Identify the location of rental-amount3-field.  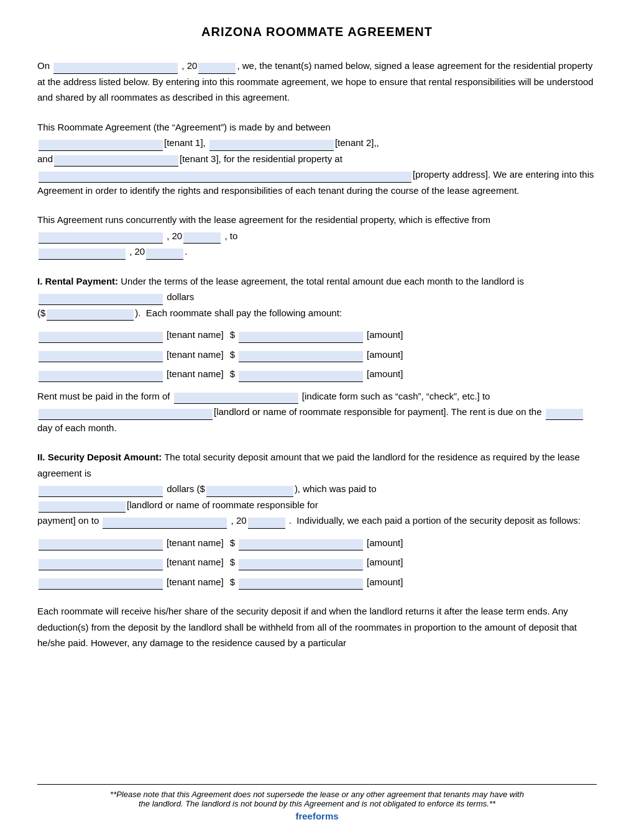
(301, 377).